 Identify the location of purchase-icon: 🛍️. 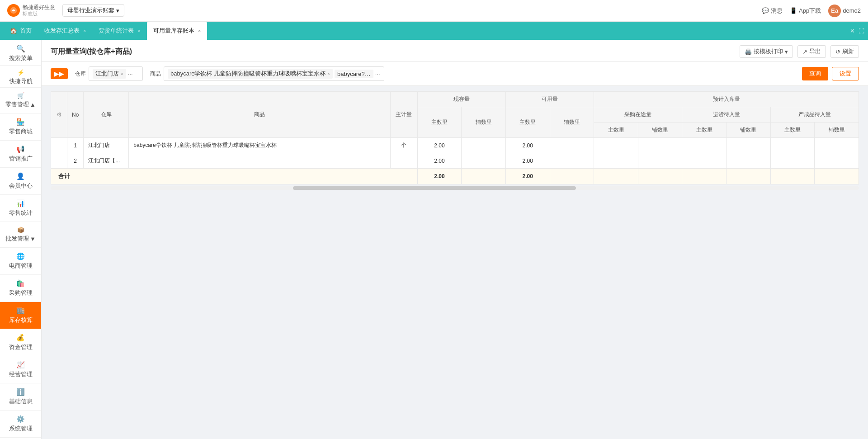
(21, 283).